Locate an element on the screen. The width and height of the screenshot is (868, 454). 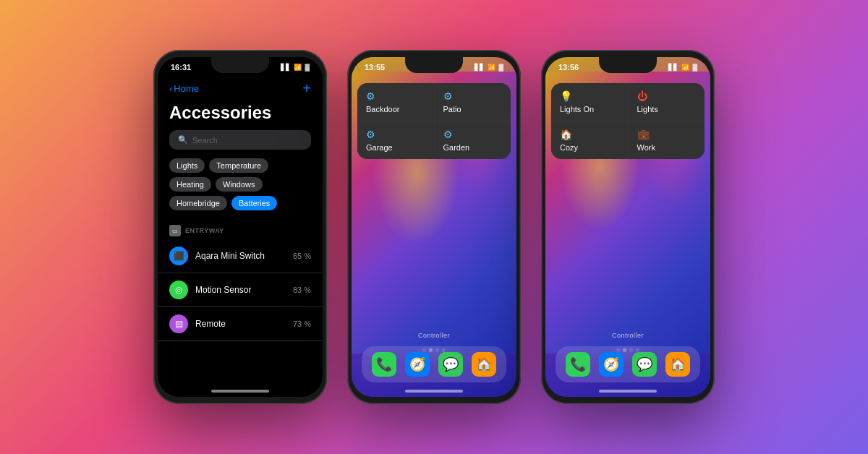
lights-on-icon: 💡 is located at coordinates (590, 96).